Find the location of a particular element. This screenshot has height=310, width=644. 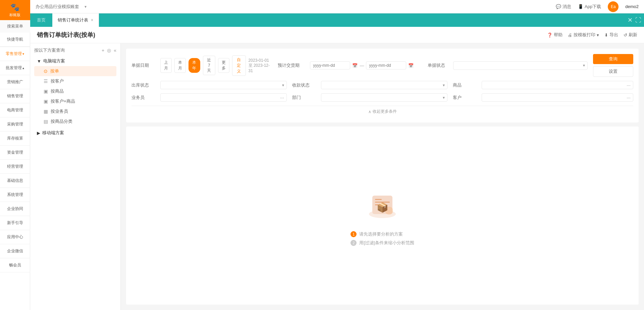

product-label: 商品 is located at coordinates (465, 85).